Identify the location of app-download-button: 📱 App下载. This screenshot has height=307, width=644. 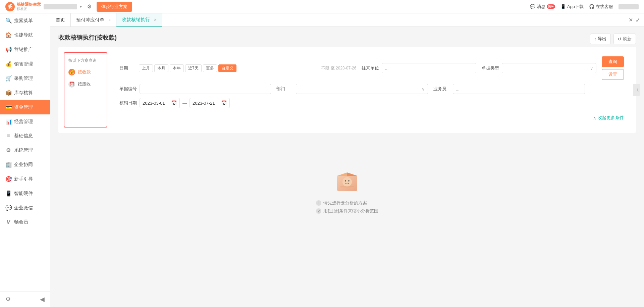
(572, 7).